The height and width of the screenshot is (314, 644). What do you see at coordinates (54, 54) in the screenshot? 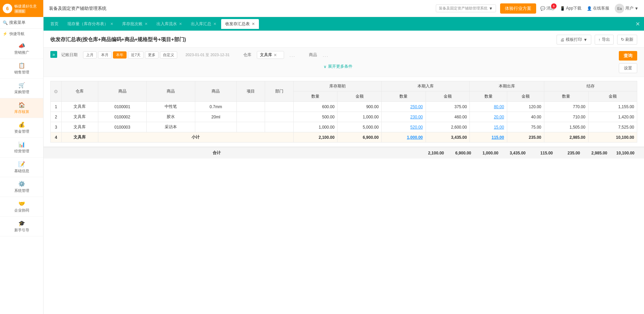
I see `filter-expand-icon: »` at bounding box center [54, 54].